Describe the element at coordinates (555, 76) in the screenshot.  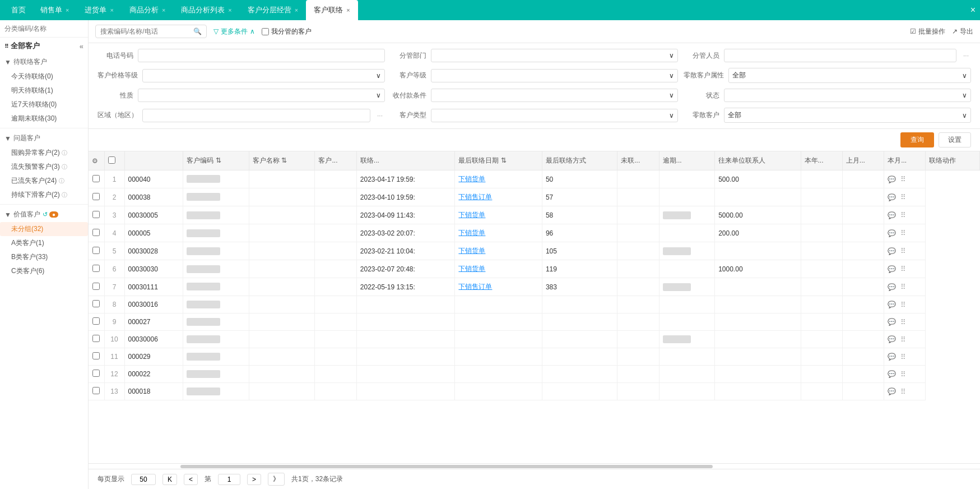
I see `customer-level-select: ∨` at that location.